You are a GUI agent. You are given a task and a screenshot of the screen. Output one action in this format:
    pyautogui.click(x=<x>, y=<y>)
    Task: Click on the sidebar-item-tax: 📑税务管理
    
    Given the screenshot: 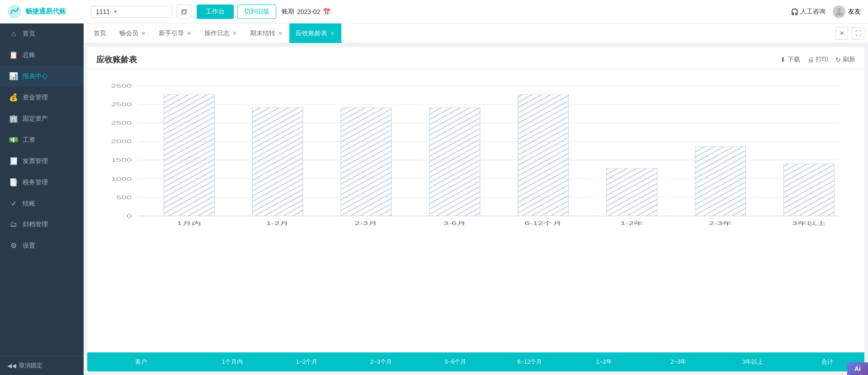 What is the action you would take?
    pyautogui.click(x=42, y=183)
    